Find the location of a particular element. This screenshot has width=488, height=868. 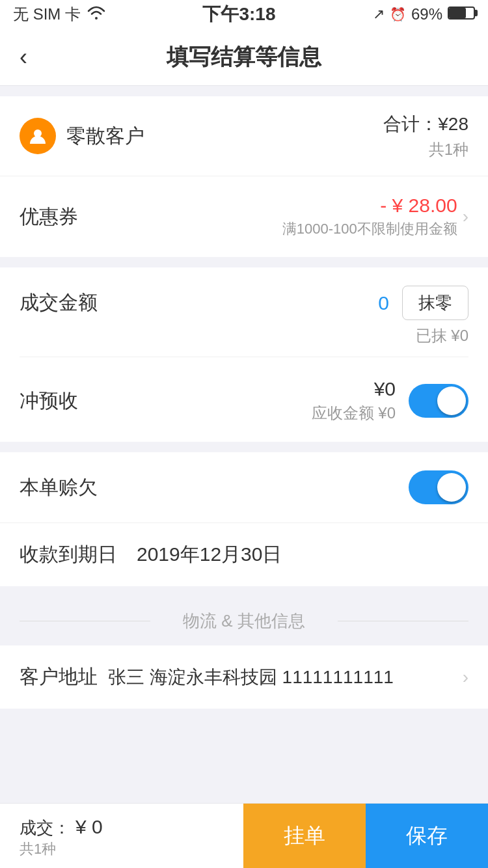

customer-row: 零散客户 合计：¥28 共1种 is located at coordinates (244, 136).